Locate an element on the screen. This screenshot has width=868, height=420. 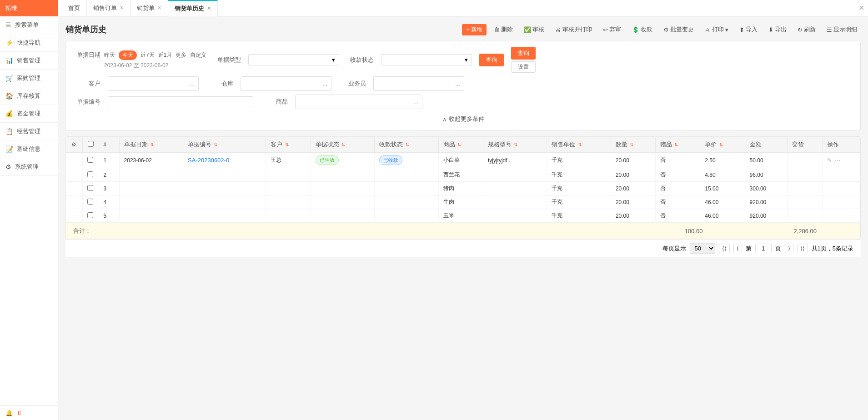
customer-dots: ... is located at coordinates (192, 84).